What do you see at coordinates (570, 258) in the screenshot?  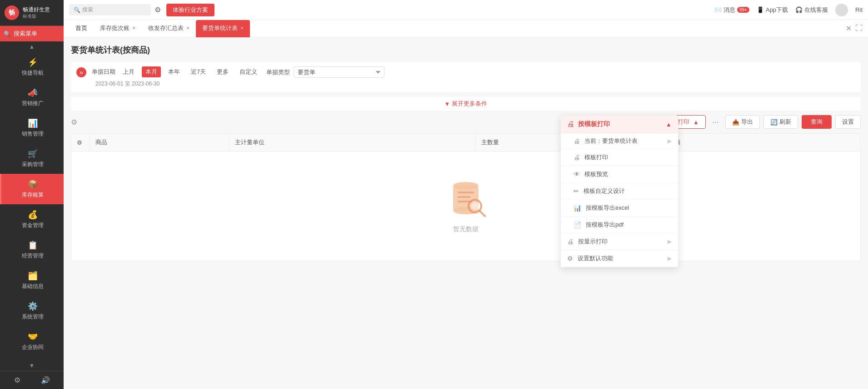 I see `default-func-icon: ⚙` at bounding box center [570, 258].